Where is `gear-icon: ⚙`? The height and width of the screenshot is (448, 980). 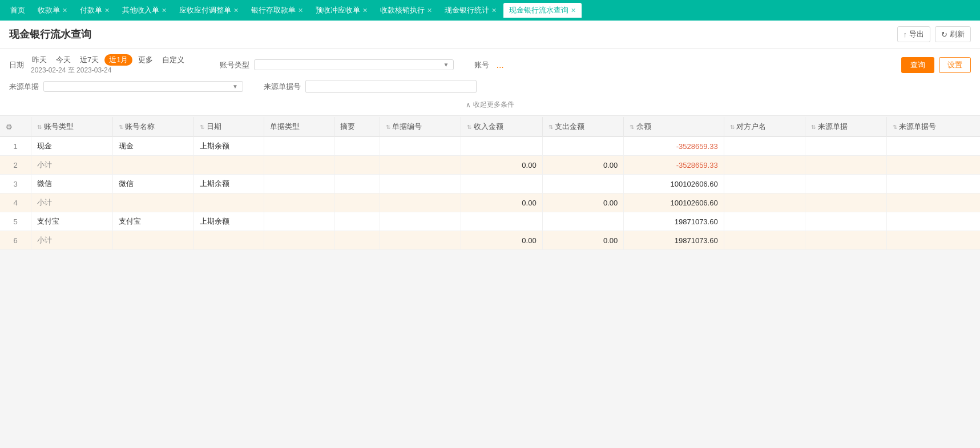
gear-icon: ⚙ is located at coordinates (9, 127).